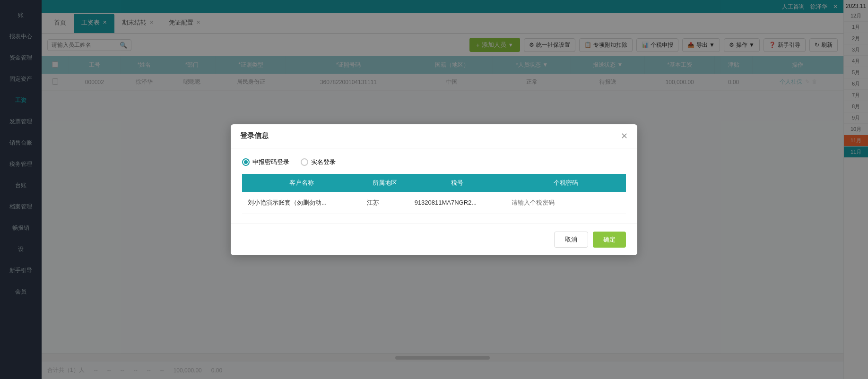 This screenshot has width=868, height=379. What do you see at coordinates (246, 162) in the screenshot?
I see `radio-shenbaomima-circle` at bounding box center [246, 162].